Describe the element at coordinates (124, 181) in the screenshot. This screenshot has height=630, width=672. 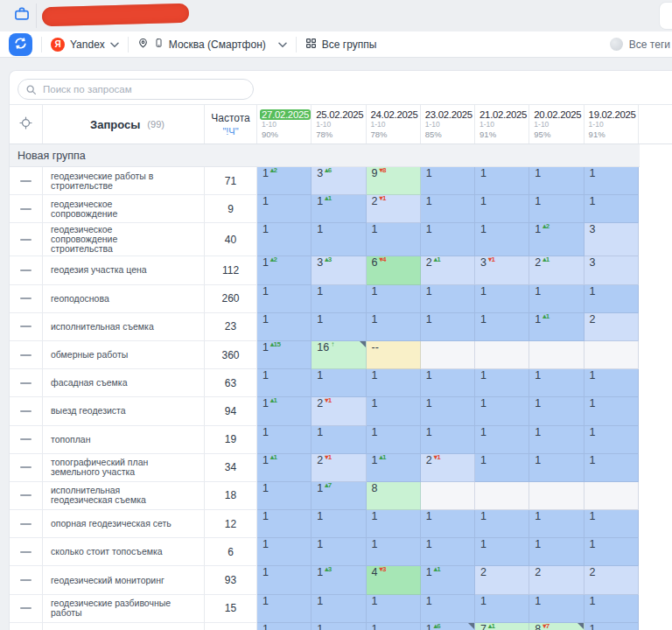
I see `keyword-cell: геодезические работы в строительстве` at that location.